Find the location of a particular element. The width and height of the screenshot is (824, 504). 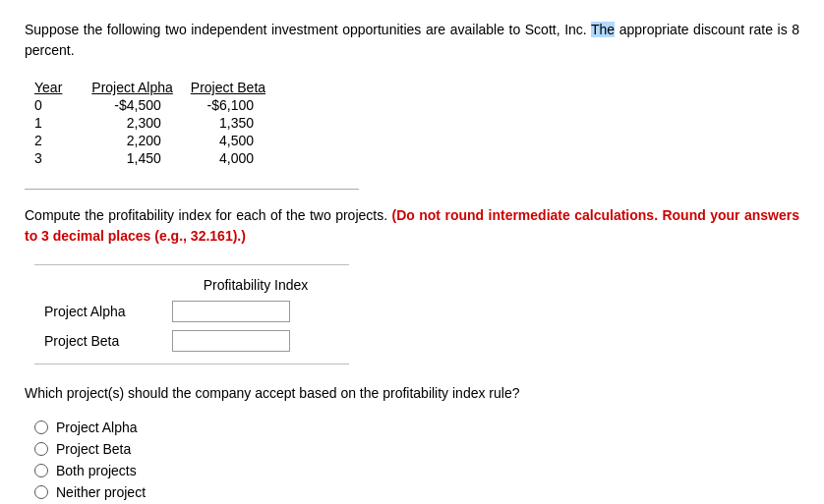

cell-alpha: -$4,500 is located at coordinates (142, 105).